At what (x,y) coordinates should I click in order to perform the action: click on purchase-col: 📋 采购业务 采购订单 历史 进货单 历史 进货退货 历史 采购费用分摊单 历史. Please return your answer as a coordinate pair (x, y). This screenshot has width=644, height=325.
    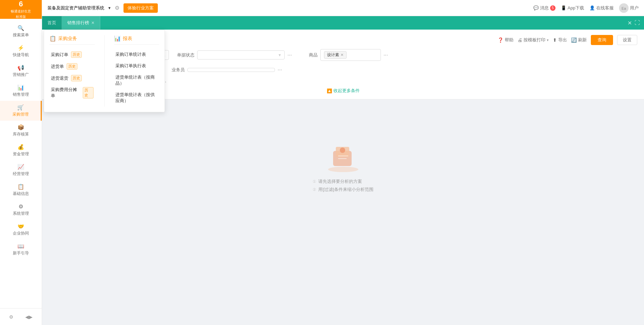
    Looking at the image, I should click on (72, 71).